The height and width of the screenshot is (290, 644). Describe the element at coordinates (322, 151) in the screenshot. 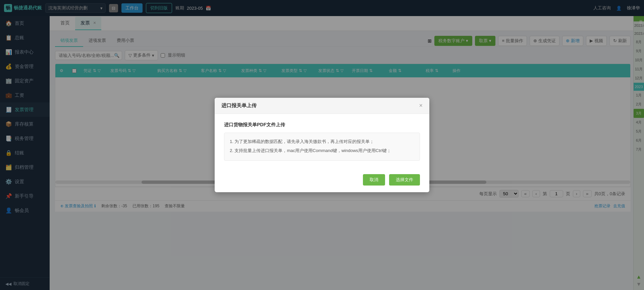

I see `instruction-2: 2. 支持批量上传进口报关单，mac用户使用Command键，windows用户…` at that location.